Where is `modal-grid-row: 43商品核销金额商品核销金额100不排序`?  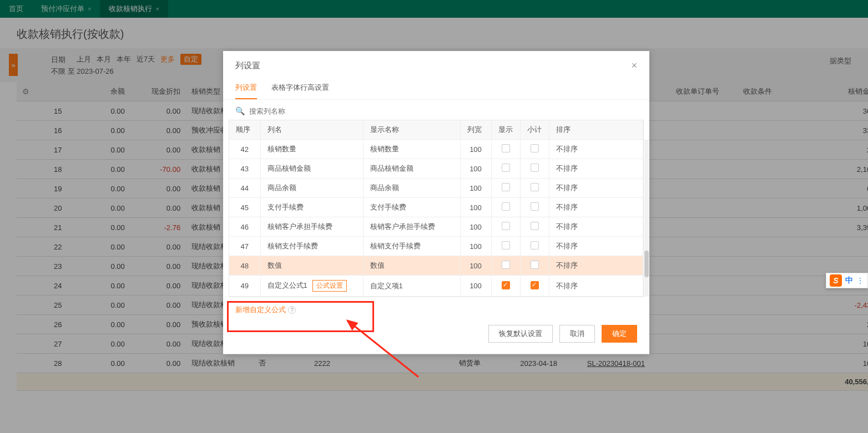 modal-grid-row: 43商品核销金额商品核销金额100不排序 is located at coordinates (436, 169).